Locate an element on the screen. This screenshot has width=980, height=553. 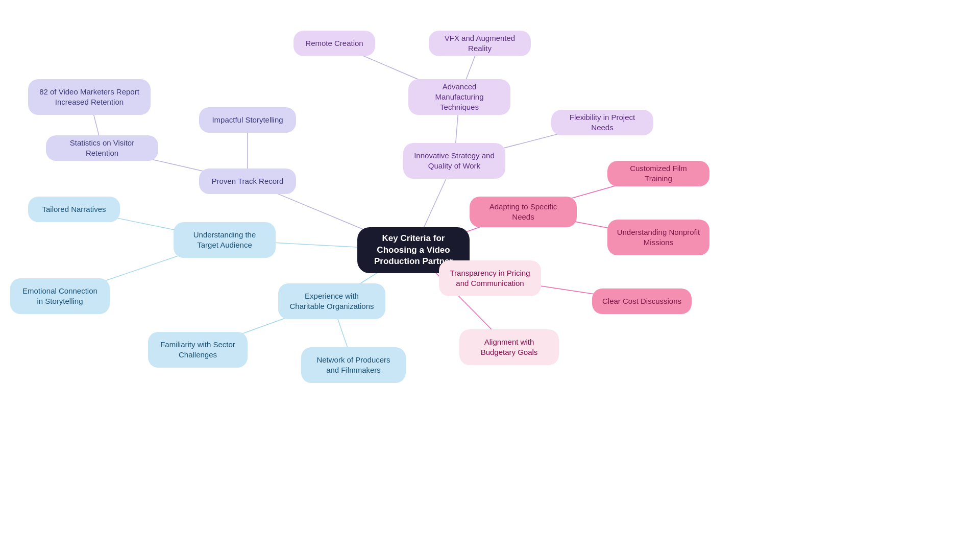
node-network-producers: Network of Producers and Filmmakers is located at coordinates (353, 365).